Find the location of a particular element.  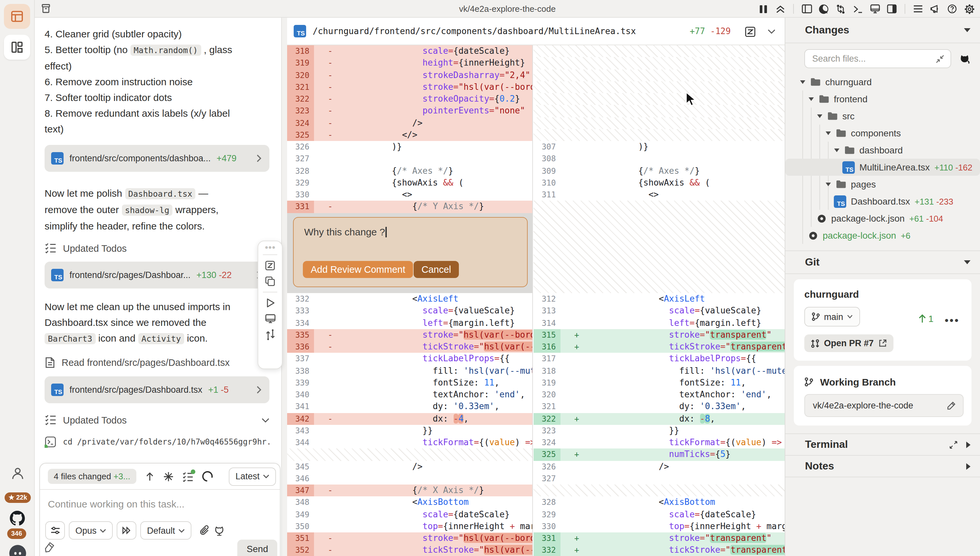

panel-right-filled-icon is located at coordinates (892, 9).